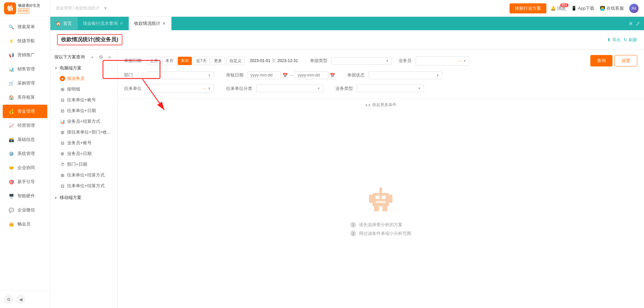 The width and height of the screenshot is (644, 308). Describe the element at coordinates (285, 75) in the screenshot. I see `calendar-from-icon: 📅` at that location.